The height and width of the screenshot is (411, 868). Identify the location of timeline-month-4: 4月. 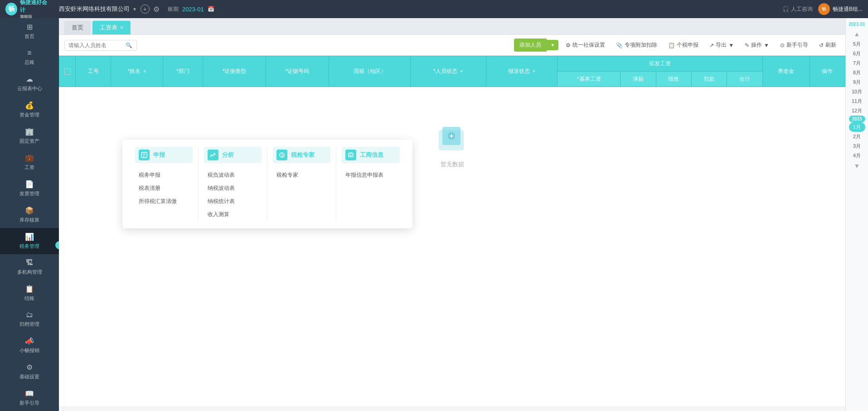
(857, 156).